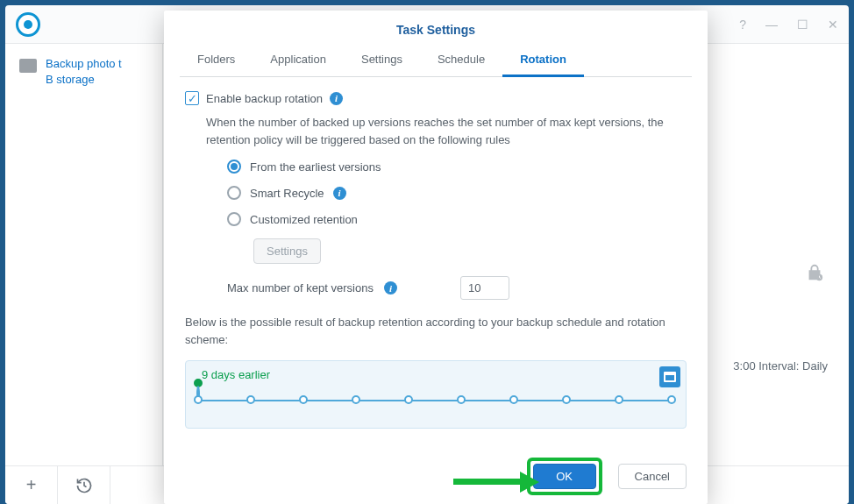 The height and width of the screenshot is (504, 854). Describe the element at coordinates (436, 28) in the screenshot. I see `modal-title: Task Settings` at that location.